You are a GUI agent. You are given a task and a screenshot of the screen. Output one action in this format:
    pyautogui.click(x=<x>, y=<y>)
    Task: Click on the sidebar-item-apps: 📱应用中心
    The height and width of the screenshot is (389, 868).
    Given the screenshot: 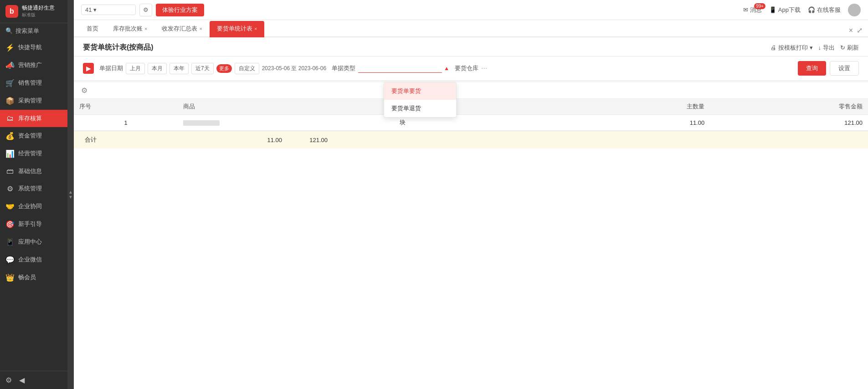 What is the action you would take?
    pyautogui.click(x=34, y=242)
    